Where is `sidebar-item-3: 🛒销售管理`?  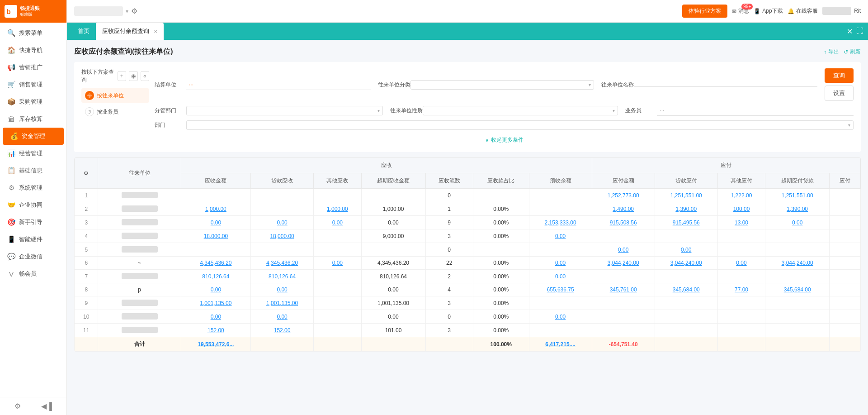 sidebar-item-3: 🛒销售管理 is located at coordinates (33, 85).